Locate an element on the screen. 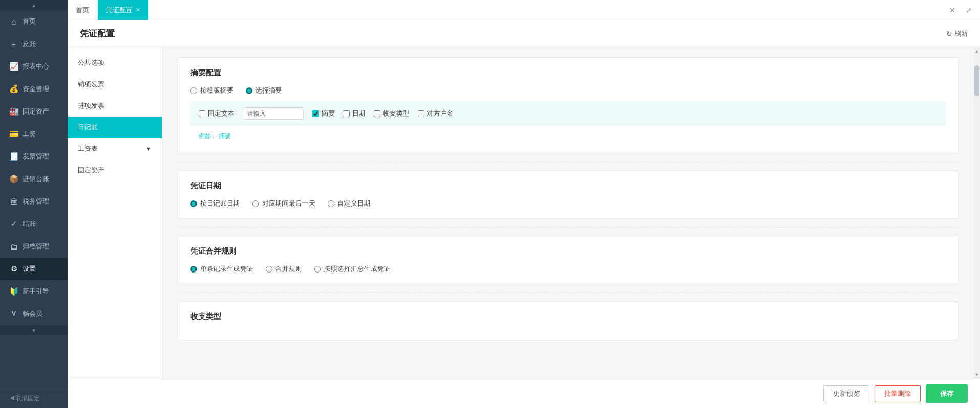  bottom-bar: 更新预览 批量删除 保存 is located at coordinates (524, 394).